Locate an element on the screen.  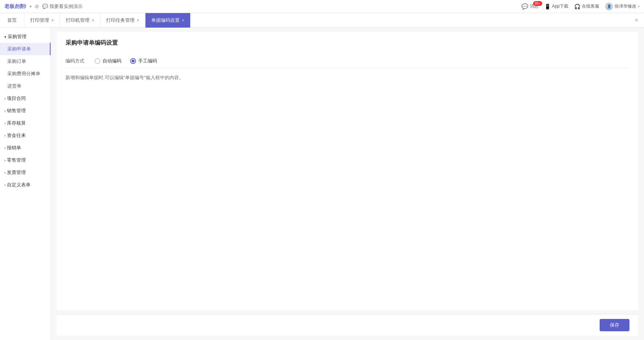
sidebar-group-purchase-title: ▾ 采购管理 is located at coordinates (25, 37).